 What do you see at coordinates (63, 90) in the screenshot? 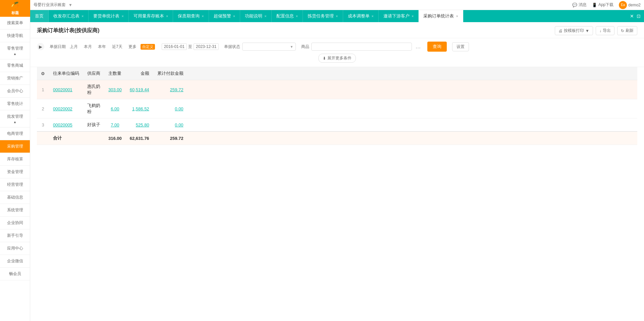
I see `code-link-0: 00020001` at bounding box center [63, 90].